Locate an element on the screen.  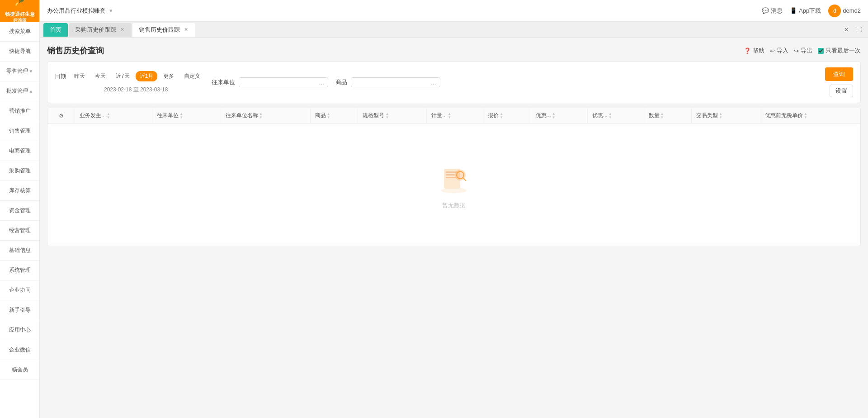
tabbar-actions: ✕ ⛶ is located at coordinates (853, 30).